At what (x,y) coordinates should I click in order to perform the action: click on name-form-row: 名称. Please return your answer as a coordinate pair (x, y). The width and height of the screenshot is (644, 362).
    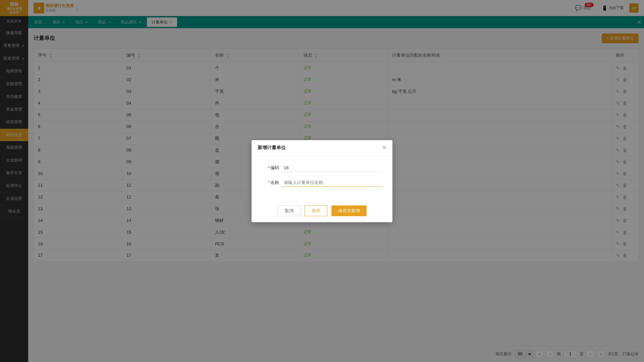
    Looking at the image, I should click on (322, 183).